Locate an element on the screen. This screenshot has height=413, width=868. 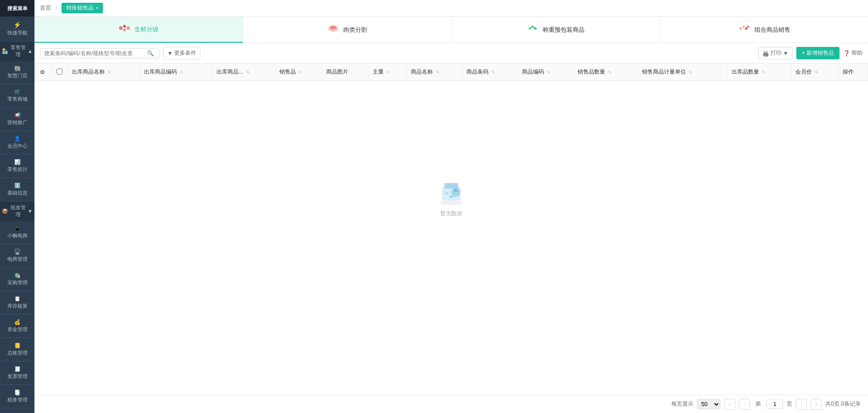
sidebar-item-ecom-mgmt: 🖥️ 电商管理 is located at coordinates (17, 256).